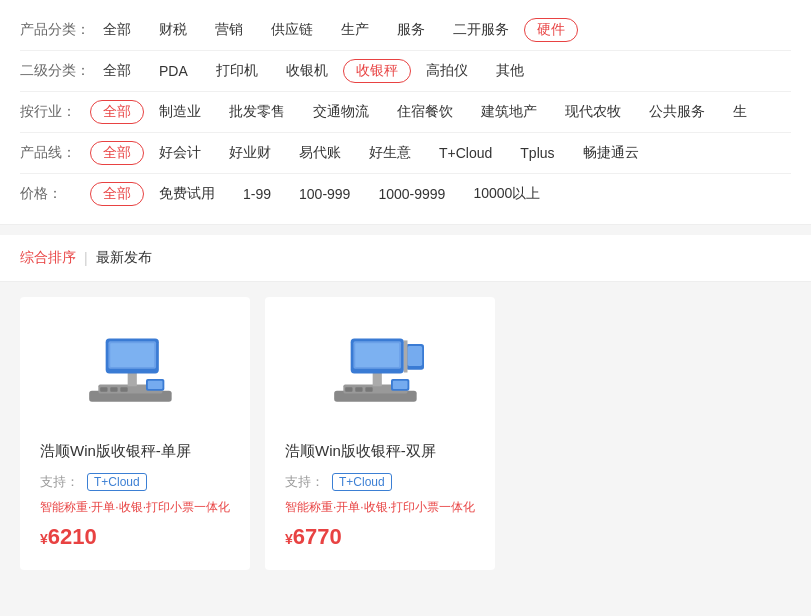 This screenshot has width=811, height=616. Describe the element at coordinates (406, 30) in the screenshot. I see `category-filter-row: 产品分类： 全部 财税 营销 供应链 生产 服务 二开服务 硬件` at that location.